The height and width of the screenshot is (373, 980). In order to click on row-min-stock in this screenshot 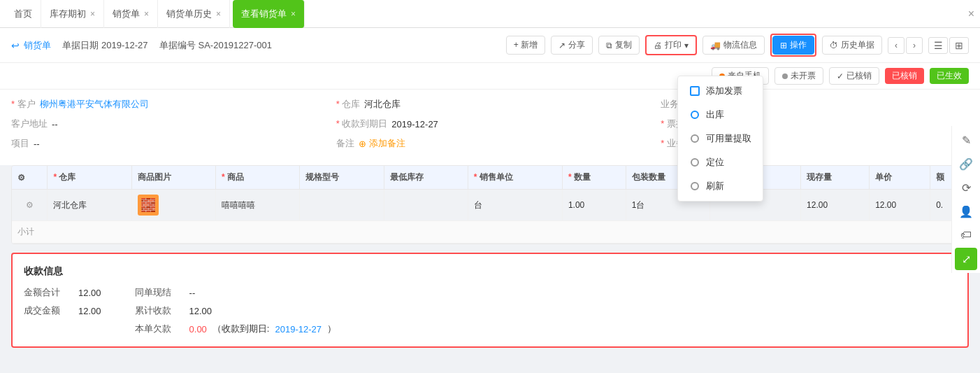, I will do `click(426, 206)`.